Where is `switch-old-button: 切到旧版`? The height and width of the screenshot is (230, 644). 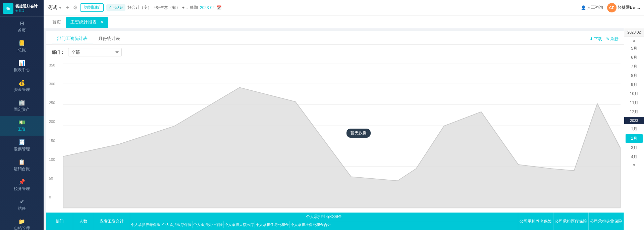 switch-old-button: 切到旧版 is located at coordinates (92, 7).